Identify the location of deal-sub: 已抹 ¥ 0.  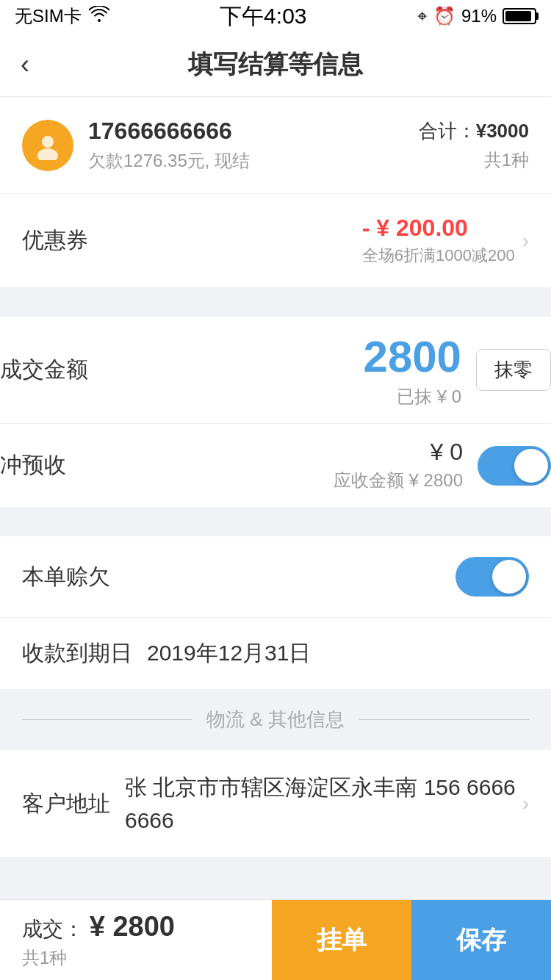
(413, 397).